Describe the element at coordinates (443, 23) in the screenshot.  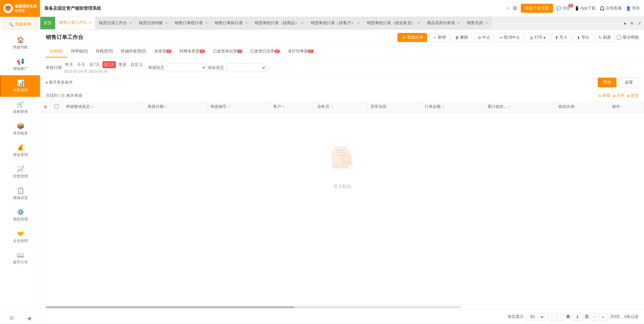
I see `tab-gross-analysis: 商品毛利分析表 ✕` at that location.